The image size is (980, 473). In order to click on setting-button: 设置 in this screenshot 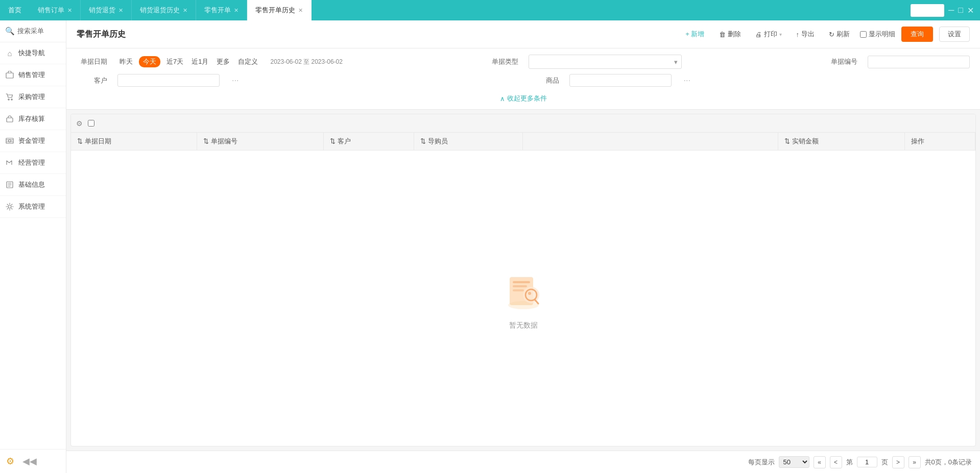, I will do `click(954, 34)`.